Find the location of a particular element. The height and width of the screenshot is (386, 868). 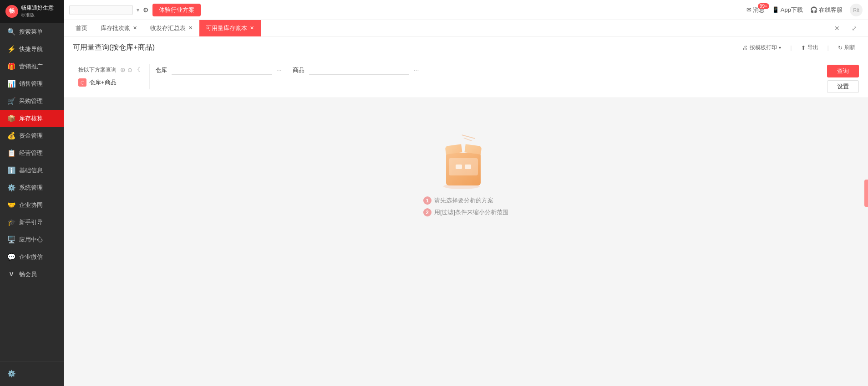

sidebar-item-purchase: 🛒 采购管理 is located at coordinates (32, 101).